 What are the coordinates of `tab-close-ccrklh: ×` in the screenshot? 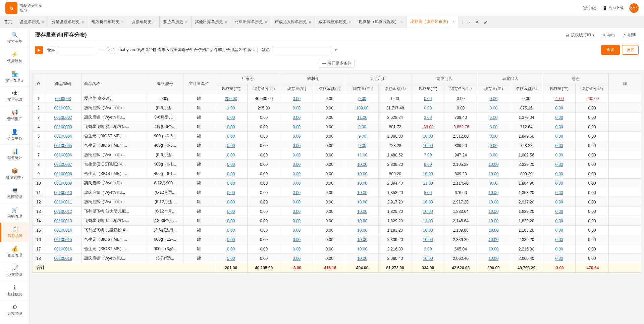 It's located at (310, 22).